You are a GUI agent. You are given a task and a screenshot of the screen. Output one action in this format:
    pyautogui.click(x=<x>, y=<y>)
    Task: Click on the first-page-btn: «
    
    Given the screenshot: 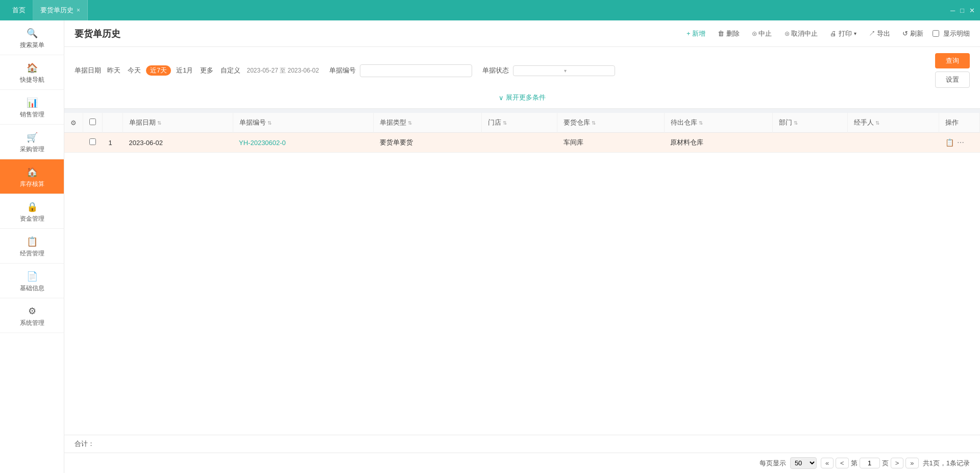 What is the action you would take?
    pyautogui.click(x=827, y=463)
    